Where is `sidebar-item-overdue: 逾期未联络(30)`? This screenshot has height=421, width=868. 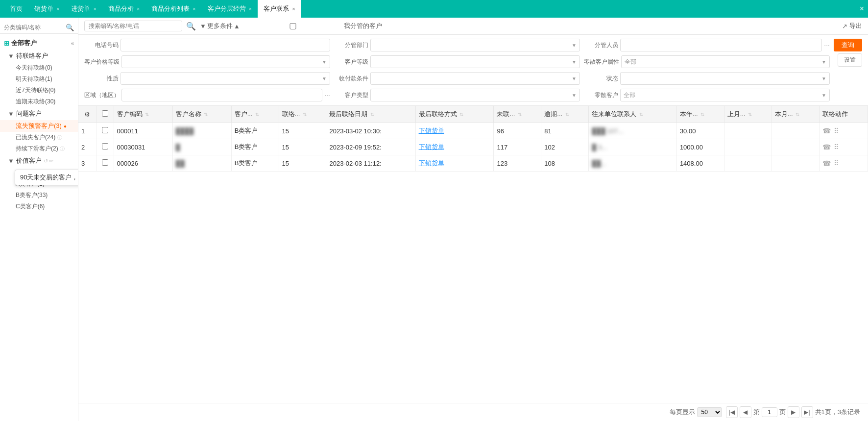
sidebar-item-overdue: 逾期未联络(30) is located at coordinates (39, 102).